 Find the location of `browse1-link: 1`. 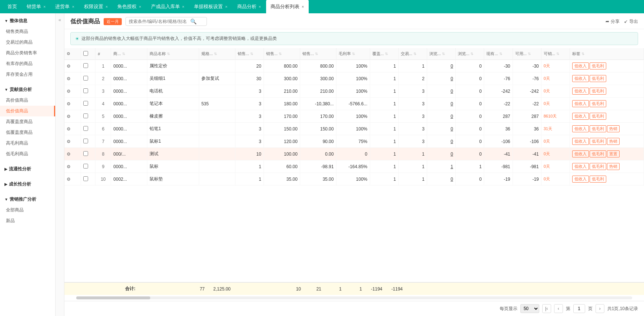

browse1-link: 1 is located at coordinates (452, 167).